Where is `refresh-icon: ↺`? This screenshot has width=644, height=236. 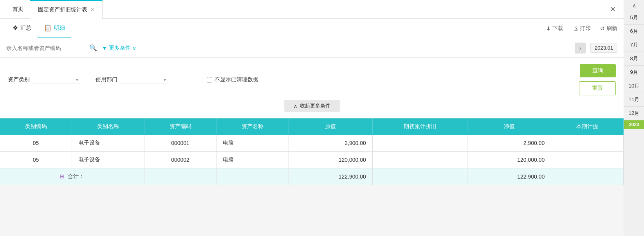 refresh-icon: ↺ is located at coordinates (603, 29).